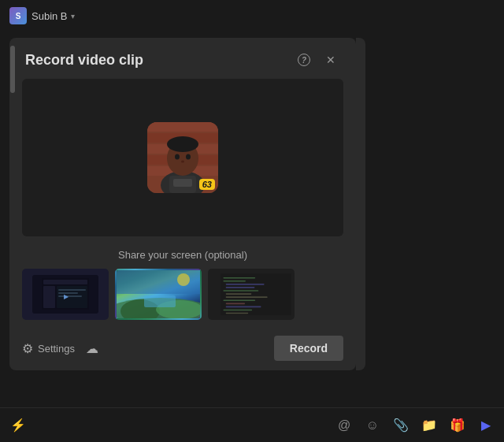 Image resolution: width=504 pixels, height=442 pixels. What do you see at coordinates (65, 295) in the screenshot?
I see `screen-thumb-1: ▶` at bounding box center [65, 295].